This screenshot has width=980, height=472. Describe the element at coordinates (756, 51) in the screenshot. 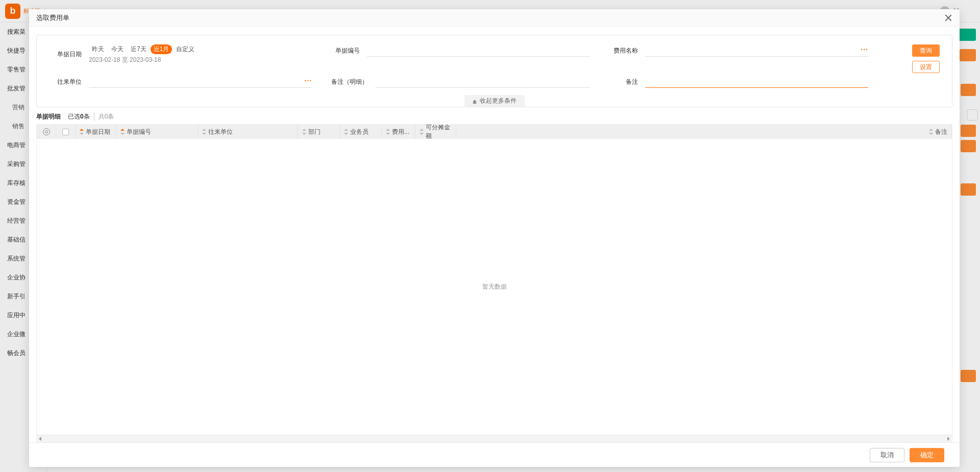

I see `input-fee-name` at that location.